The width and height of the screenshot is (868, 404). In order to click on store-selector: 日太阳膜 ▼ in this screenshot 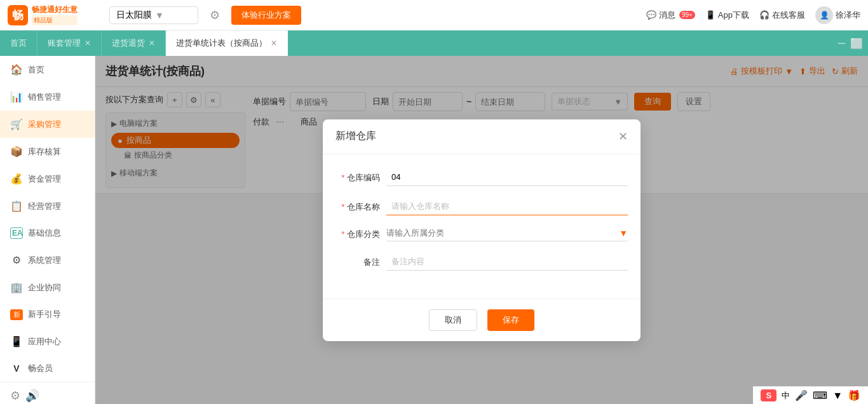, I will do `click(154, 15)`.